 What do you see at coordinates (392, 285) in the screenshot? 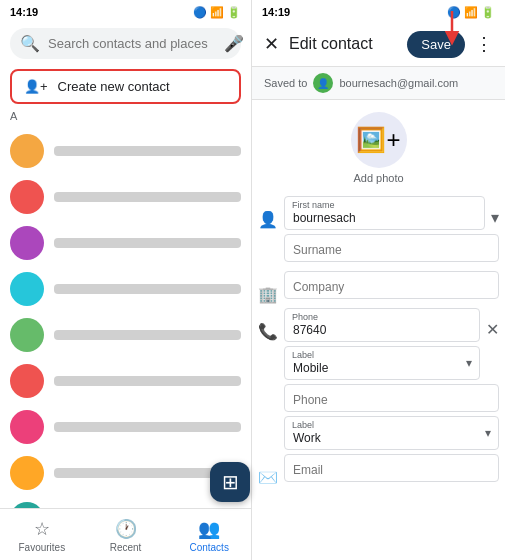
I see `company-field` at bounding box center [392, 285].